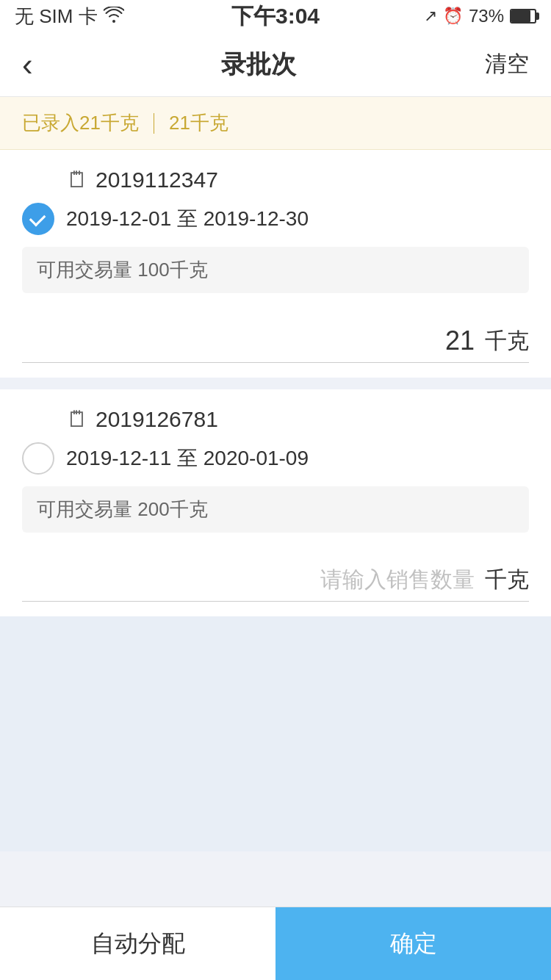 The height and width of the screenshot is (980, 551). What do you see at coordinates (460, 341) in the screenshot?
I see `batch-1-amount: 21` at bounding box center [460, 341].